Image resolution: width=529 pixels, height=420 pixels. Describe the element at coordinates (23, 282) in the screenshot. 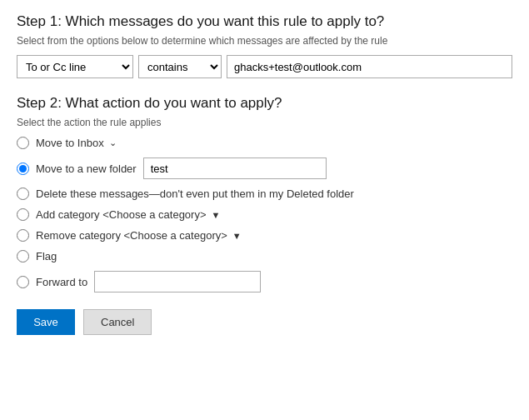

I see `forward-radio` at that location.